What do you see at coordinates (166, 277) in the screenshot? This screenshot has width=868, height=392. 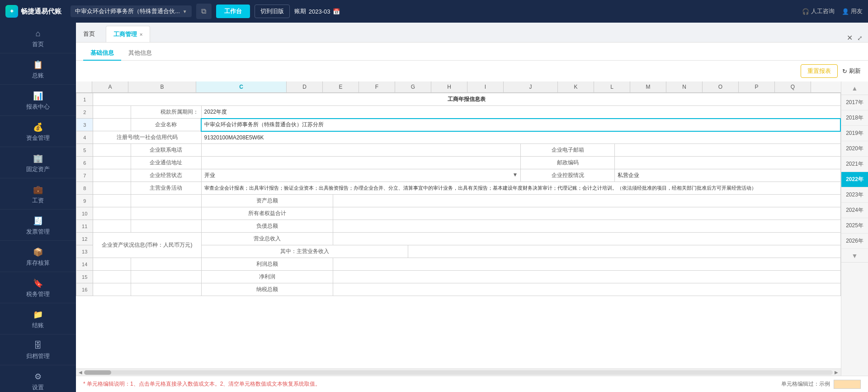 I see `cell-B15` at bounding box center [166, 277].